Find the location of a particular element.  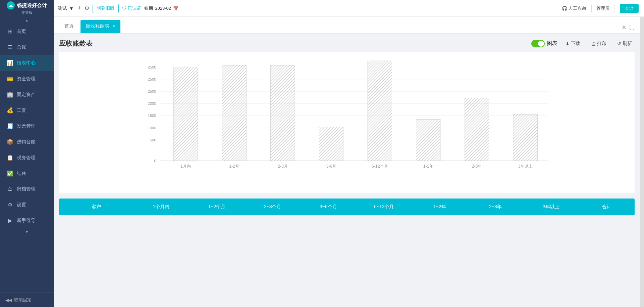

guide-icon: ▶ is located at coordinates (10, 220).